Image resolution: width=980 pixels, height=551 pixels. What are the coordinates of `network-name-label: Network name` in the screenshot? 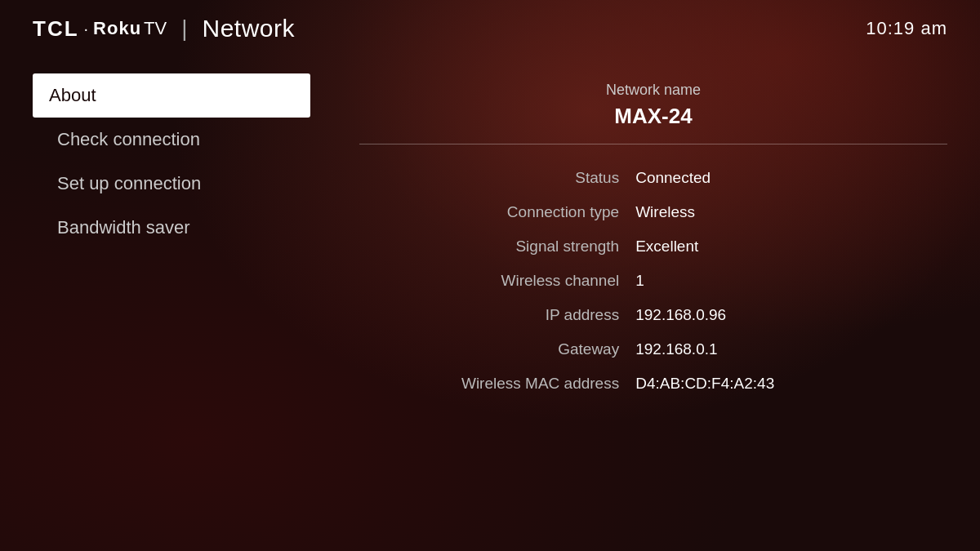 It's located at (653, 90).